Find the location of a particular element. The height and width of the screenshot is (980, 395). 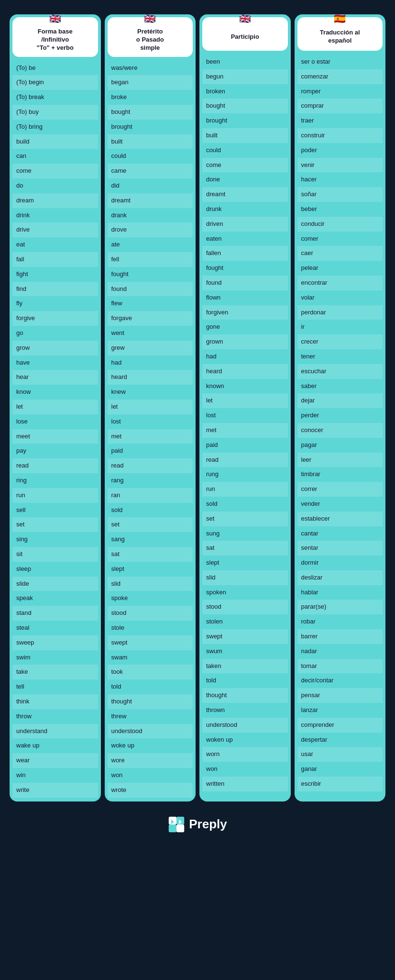

table-row: hablar is located at coordinates (340, 592).